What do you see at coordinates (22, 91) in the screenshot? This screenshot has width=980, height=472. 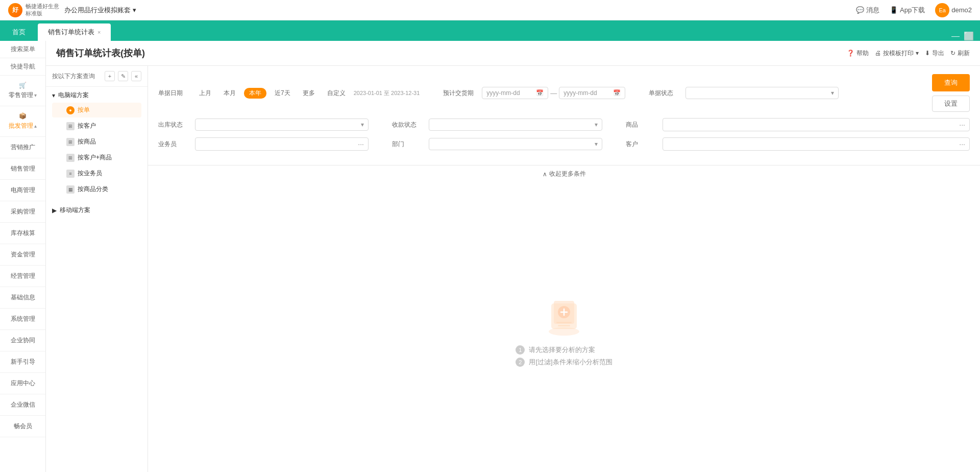 I see `sidebar-item-retail: 🛒 零售管理 ▾` at bounding box center [22, 91].